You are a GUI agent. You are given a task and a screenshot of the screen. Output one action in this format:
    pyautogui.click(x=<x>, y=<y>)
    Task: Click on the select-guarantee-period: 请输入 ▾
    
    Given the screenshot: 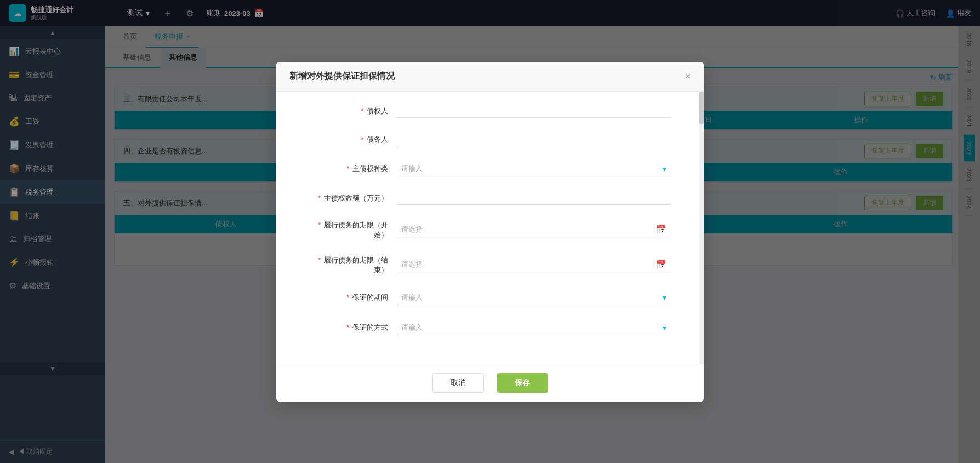 What is the action you would take?
    pyautogui.click(x=534, y=298)
    